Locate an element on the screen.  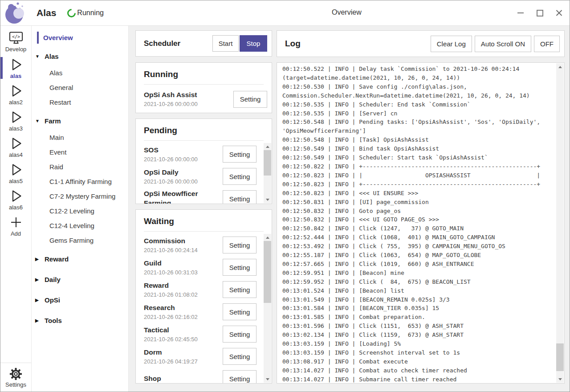
nav-group-header-daily: ▶ Daily is located at coordinates (80, 280).